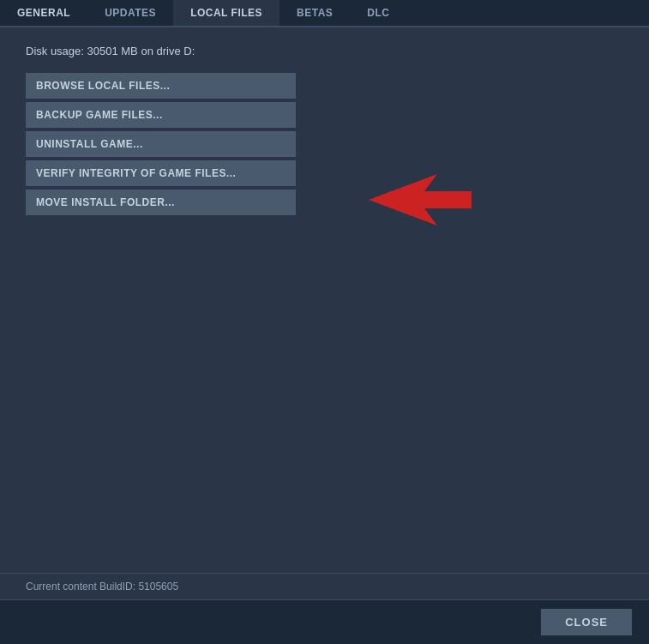 The image size is (649, 644). What do you see at coordinates (324, 622) in the screenshot?
I see `footer-bar: CLOSE` at bounding box center [324, 622].